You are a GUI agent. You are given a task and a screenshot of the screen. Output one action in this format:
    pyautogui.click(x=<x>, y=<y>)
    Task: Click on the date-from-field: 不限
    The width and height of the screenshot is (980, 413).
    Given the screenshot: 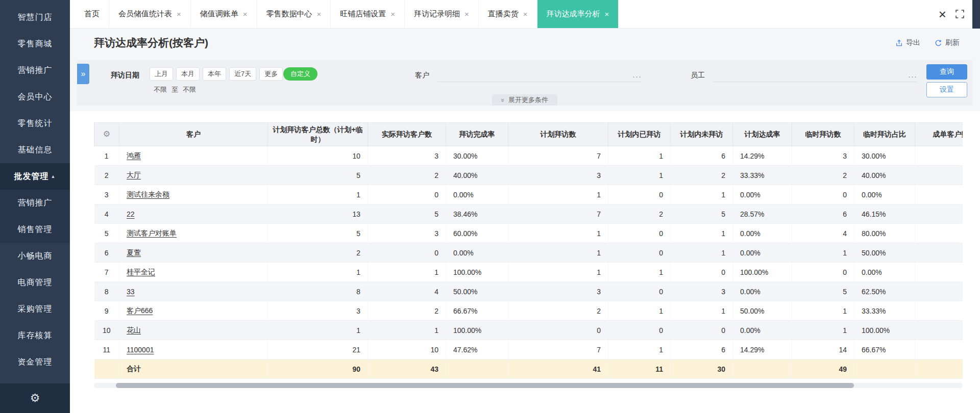 What is the action you would take?
    pyautogui.click(x=160, y=90)
    